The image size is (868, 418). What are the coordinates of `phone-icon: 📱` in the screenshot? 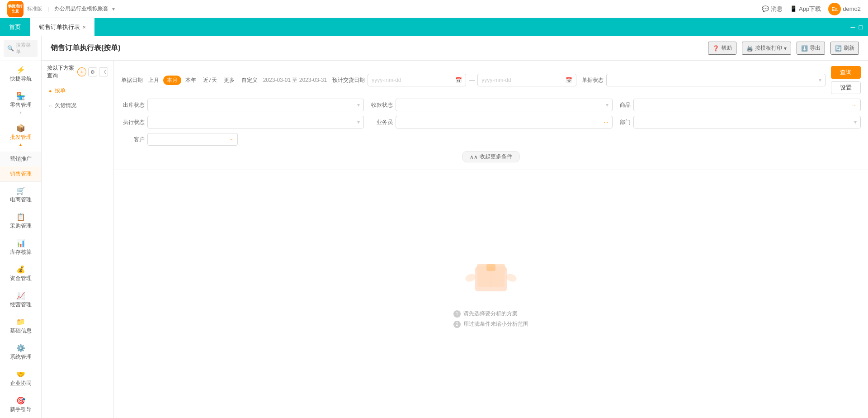 It's located at (793, 9).